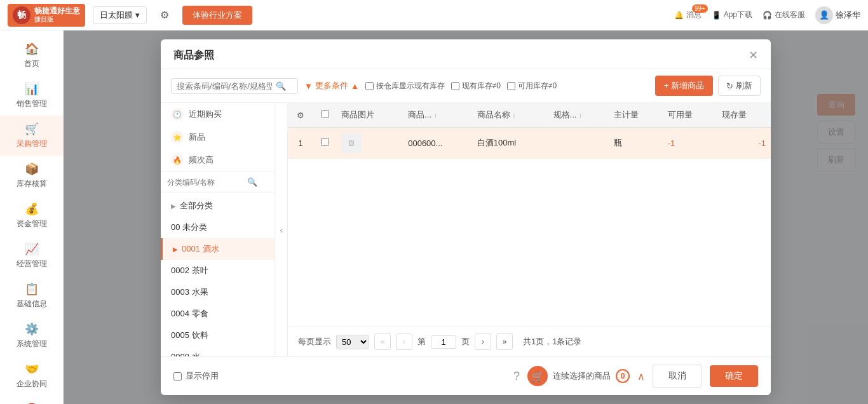 This screenshot has width=868, height=404. I want to click on sidebar-item-guide: 🎯 新手引导, so click(32, 400).